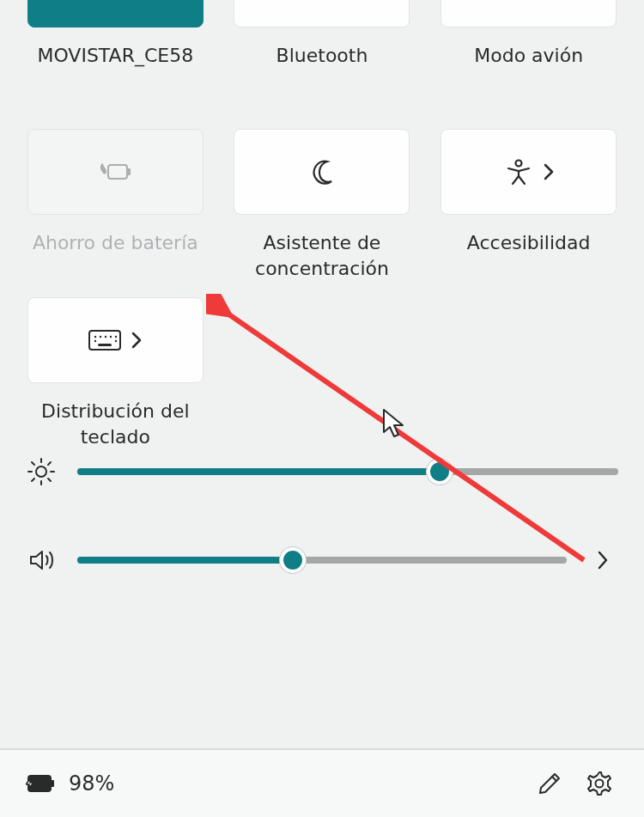 The image size is (644, 817). What do you see at coordinates (322, 560) in the screenshot?
I see `volume-slider` at bounding box center [322, 560].